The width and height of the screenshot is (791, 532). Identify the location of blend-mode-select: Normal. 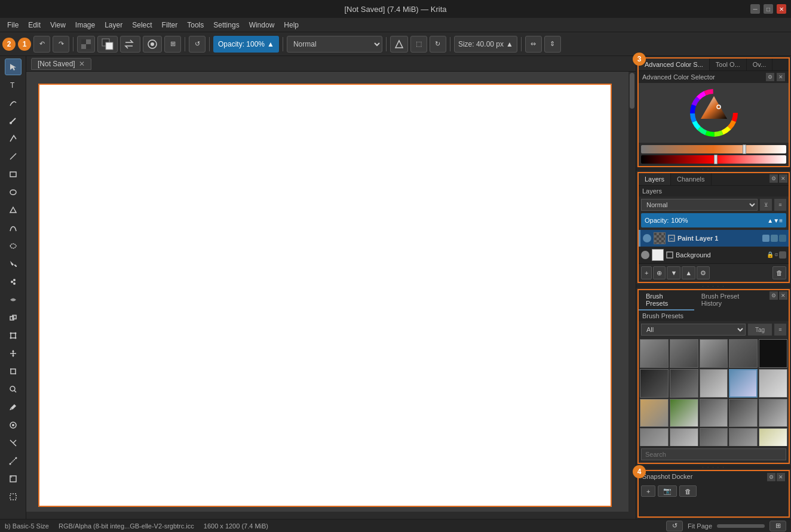
(335, 44).